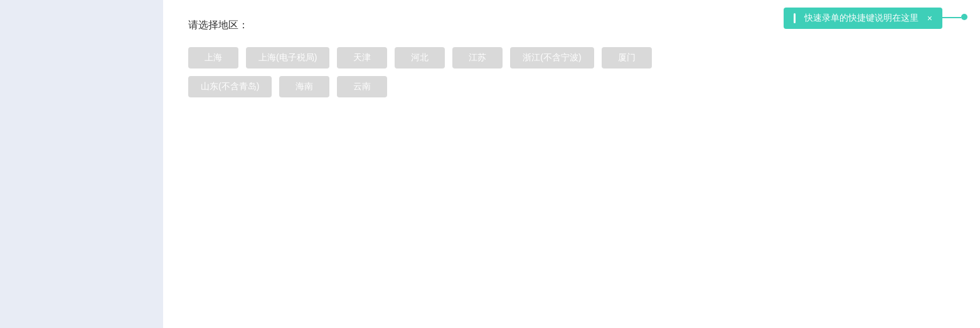  What do you see at coordinates (572, 87) in the screenshot?
I see `region-row-2: 山东(不含青岛) 海南 云南` at bounding box center [572, 87].